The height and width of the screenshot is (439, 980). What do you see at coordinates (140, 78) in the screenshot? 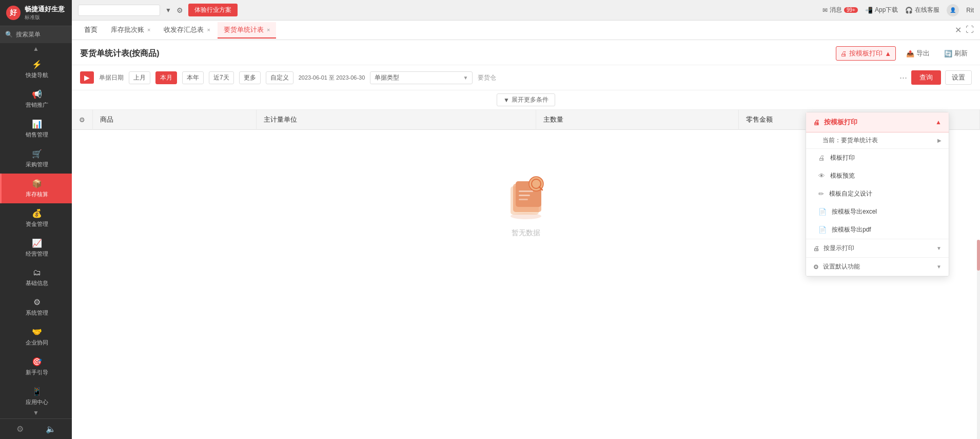
I see `date-btn-last-month: 上月` at bounding box center [140, 78].